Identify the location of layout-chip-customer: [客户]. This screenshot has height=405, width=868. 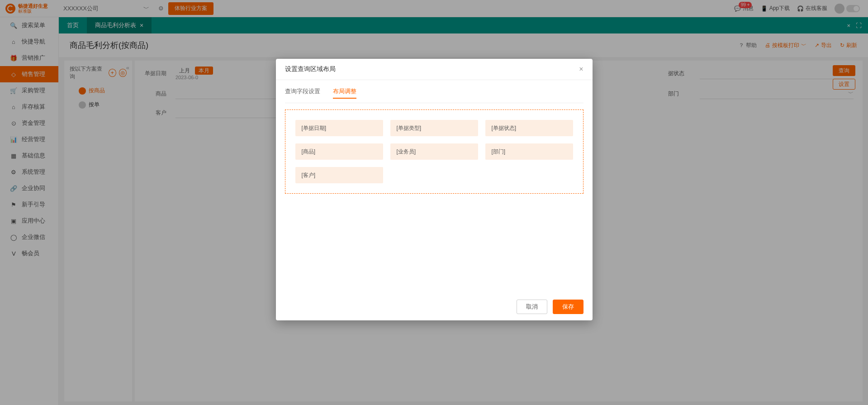
(339, 175).